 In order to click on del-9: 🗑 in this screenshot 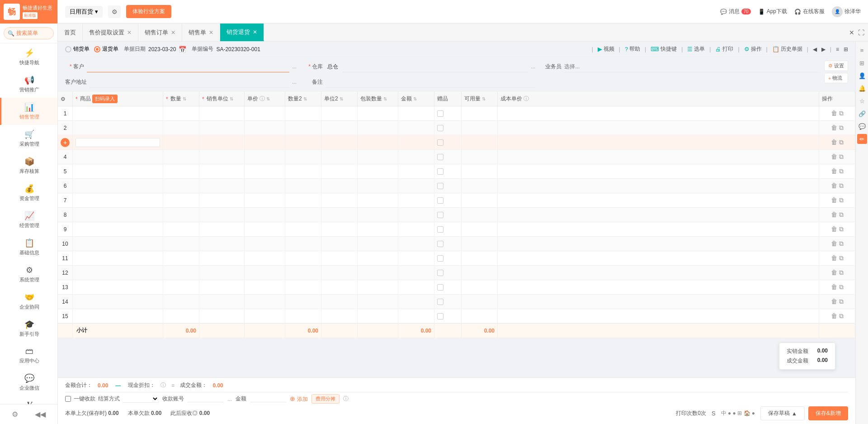, I will do `click(834, 229)`.